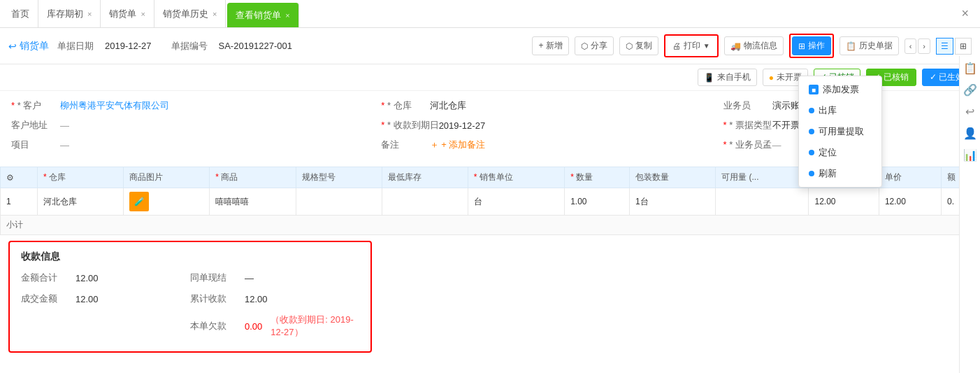  What do you see at coordinates (45, 299) in the screenshot?
I see `transaction-label: 成交金额` at bounding box center [45, 299].